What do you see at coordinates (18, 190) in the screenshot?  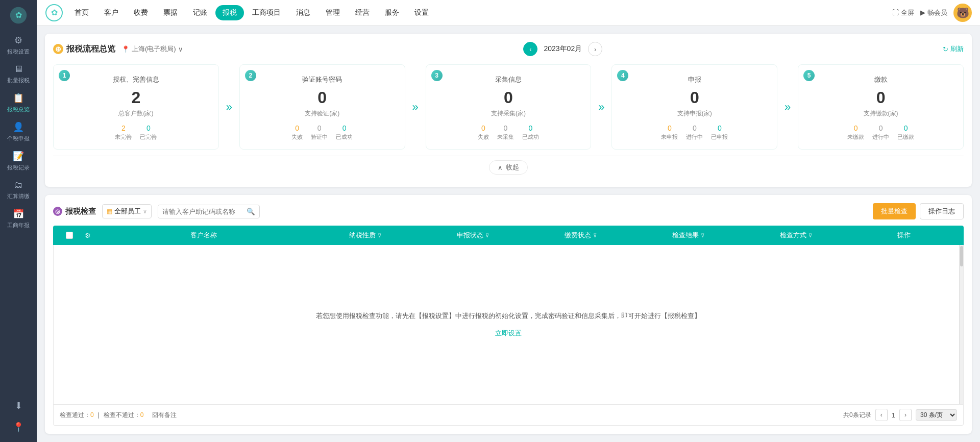 I see `sidebar-item-settlement: 🗂 汇算清缴` at bounding box center [18, 190].